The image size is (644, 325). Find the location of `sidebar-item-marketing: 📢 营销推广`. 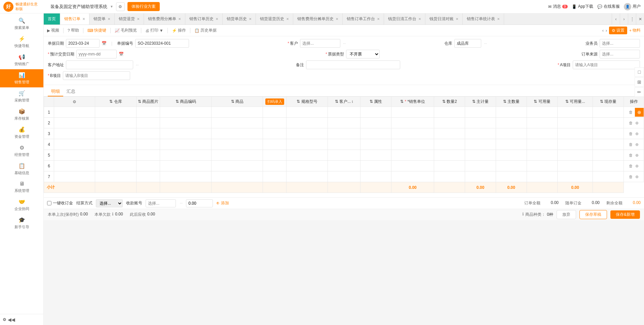

sidebar-item-marketing: 📢 营销推广 is located at coordinates (22, 60).